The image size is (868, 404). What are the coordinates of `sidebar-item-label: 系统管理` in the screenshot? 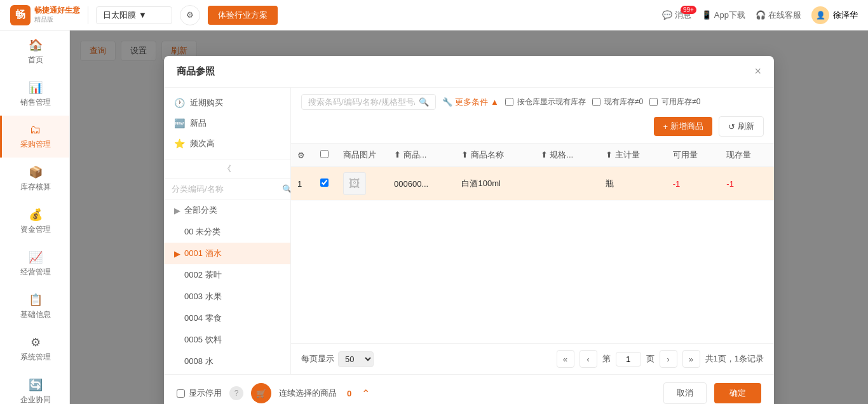 It's located at (36, 357).